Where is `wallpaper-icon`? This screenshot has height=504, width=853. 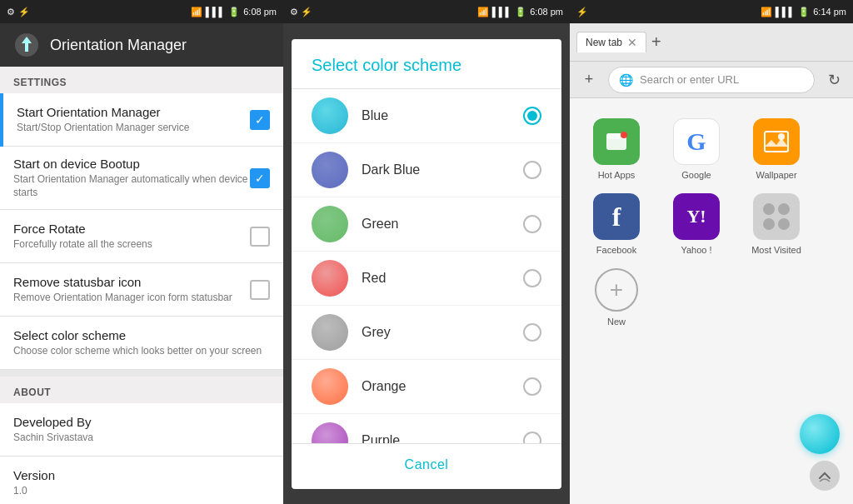
wallpaper-icon is located at coordinates (776, 142).